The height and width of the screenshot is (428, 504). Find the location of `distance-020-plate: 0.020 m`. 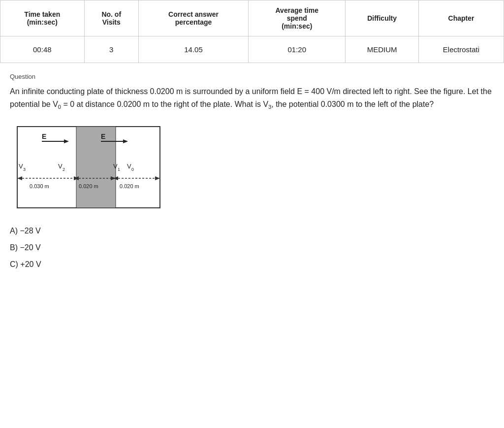

distance-020-plate: 0.020 m is located at coordinates (89, 186).